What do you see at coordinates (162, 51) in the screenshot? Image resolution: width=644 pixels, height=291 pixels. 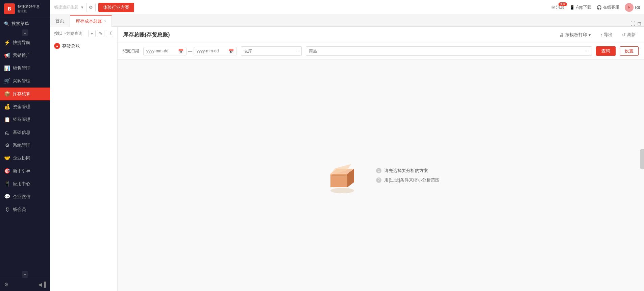 I see `date-from-input` at bounding box center [162, 51].